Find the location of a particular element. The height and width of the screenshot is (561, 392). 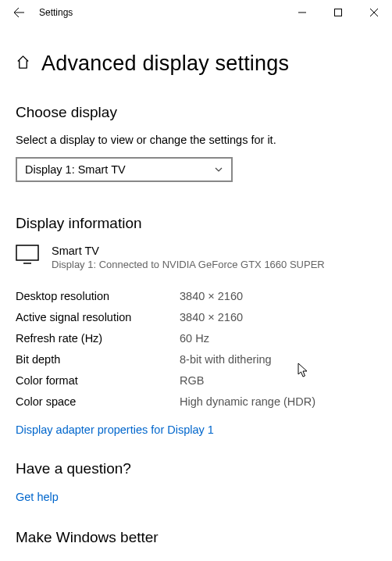

minimize-icon is located at coordinates (302, 13).